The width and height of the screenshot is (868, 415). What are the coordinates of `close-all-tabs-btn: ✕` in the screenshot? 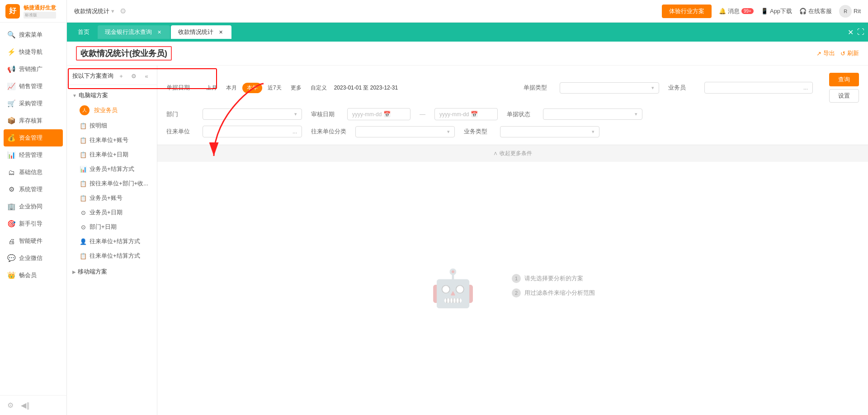 It's located at (851, 33).